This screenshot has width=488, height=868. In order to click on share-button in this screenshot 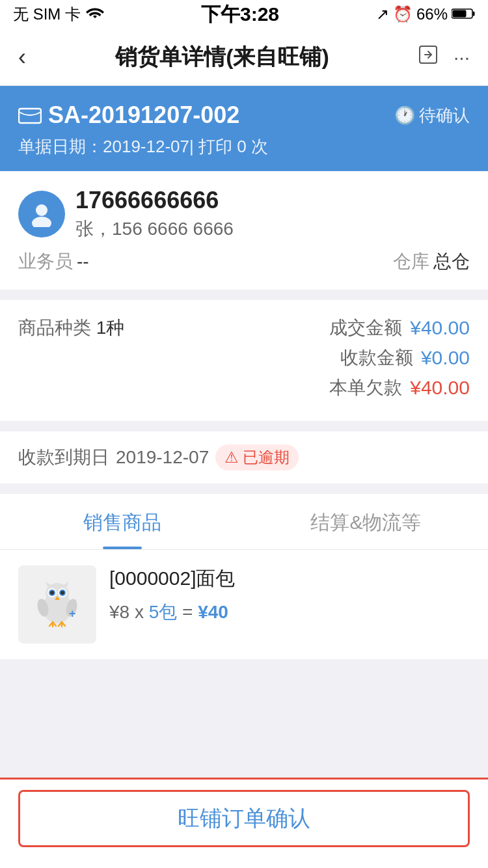, I will do `click(428, 57)`.